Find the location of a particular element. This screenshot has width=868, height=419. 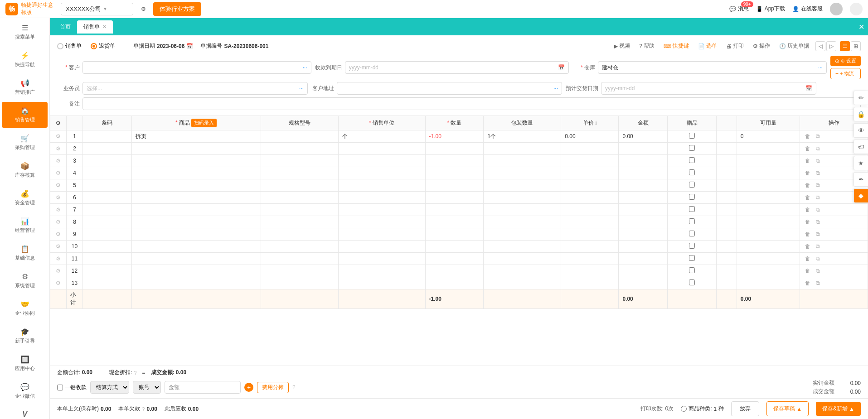

sidebar-item-marketing: 📢 营销推广 is located at coordinates (24, 87).